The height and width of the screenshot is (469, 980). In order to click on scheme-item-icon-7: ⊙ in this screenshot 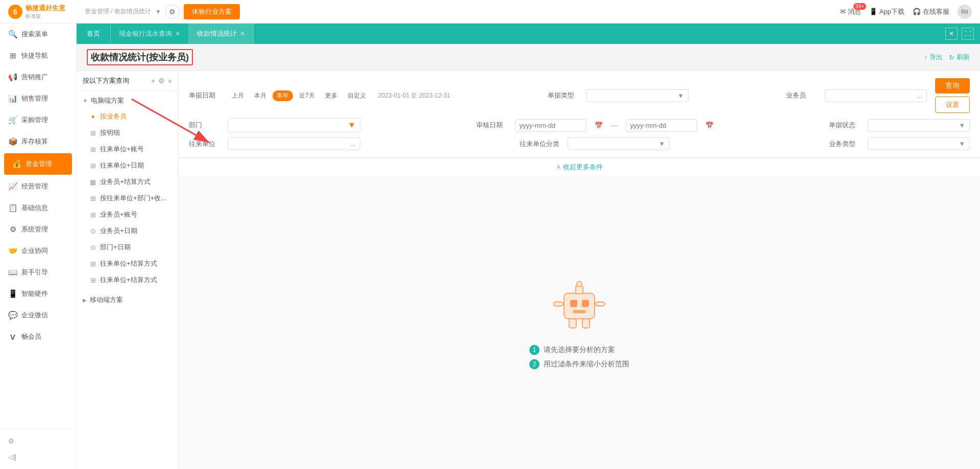, I will do `click(93, 231)`.